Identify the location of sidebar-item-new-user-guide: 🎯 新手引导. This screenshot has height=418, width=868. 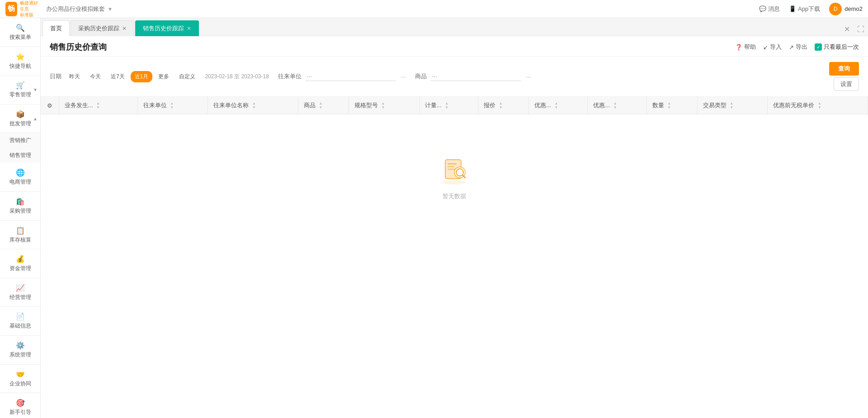
(20, 405).